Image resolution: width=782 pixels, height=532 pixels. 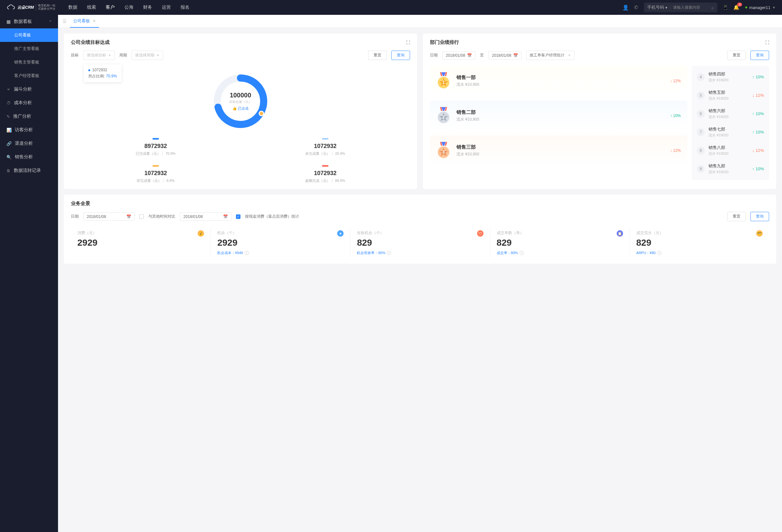 What do you see at coordinates (626, 7) in the screenshot?
I see `person-icon: 👤` at bounding box center [626, 7].